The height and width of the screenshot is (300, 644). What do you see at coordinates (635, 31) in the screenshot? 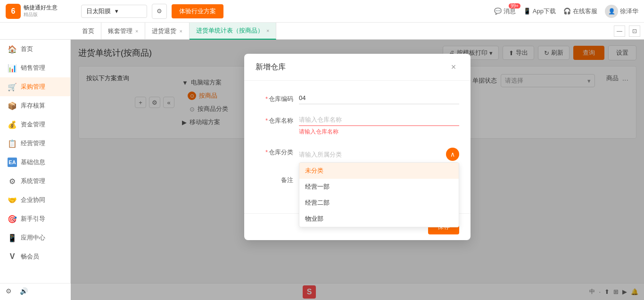
I see `tab-expand-button: ⊡` at bounding box center [635, 31].